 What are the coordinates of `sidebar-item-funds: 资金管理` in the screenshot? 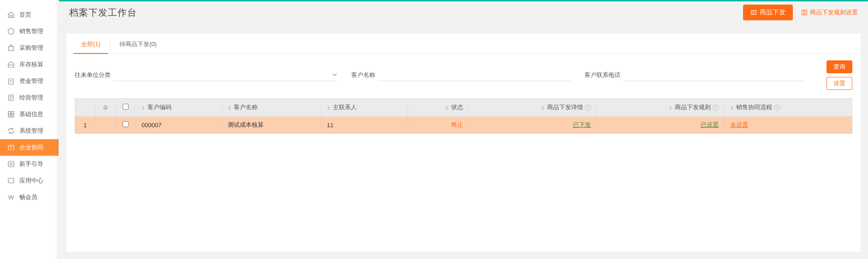 It's located at (30, 81).